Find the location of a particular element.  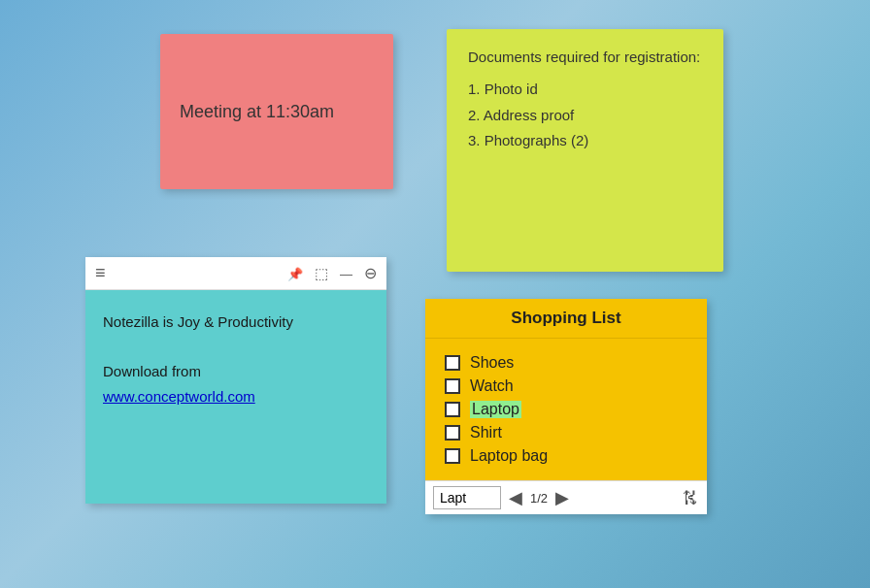

doc-item-2: 2. Address proof is located at coordinates (585, 116).